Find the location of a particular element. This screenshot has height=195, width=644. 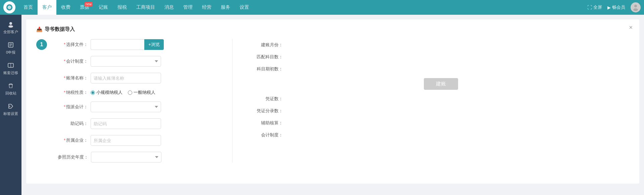

nav-menu: 首页 客户 收费 票据 new 记账 报税 工商项目 消息 管理 经营 服务 设… is located at coordinates (303, 7).